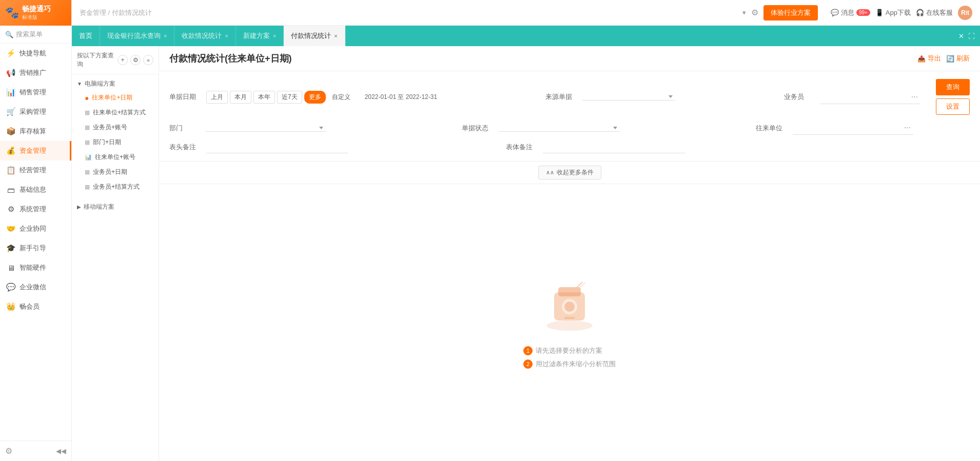 This screenshot has width=980, height=461. Describe the element at coordinates (11, 229) in the screenshot. I see `cooperation-icon: 🤝` at that location.